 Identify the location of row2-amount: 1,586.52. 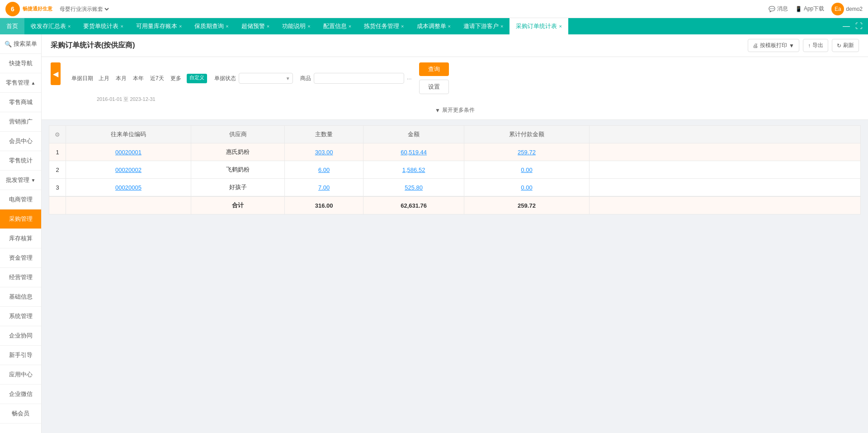
(414, 170).